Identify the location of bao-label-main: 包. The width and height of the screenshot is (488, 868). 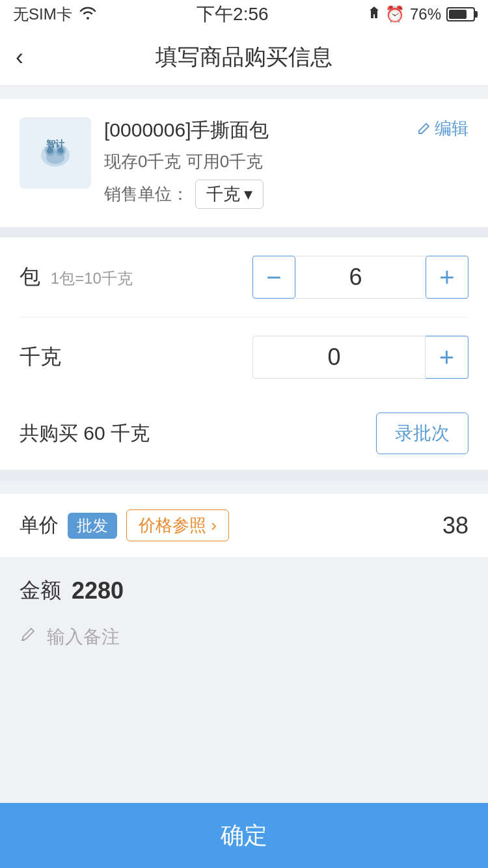
(30, 277).